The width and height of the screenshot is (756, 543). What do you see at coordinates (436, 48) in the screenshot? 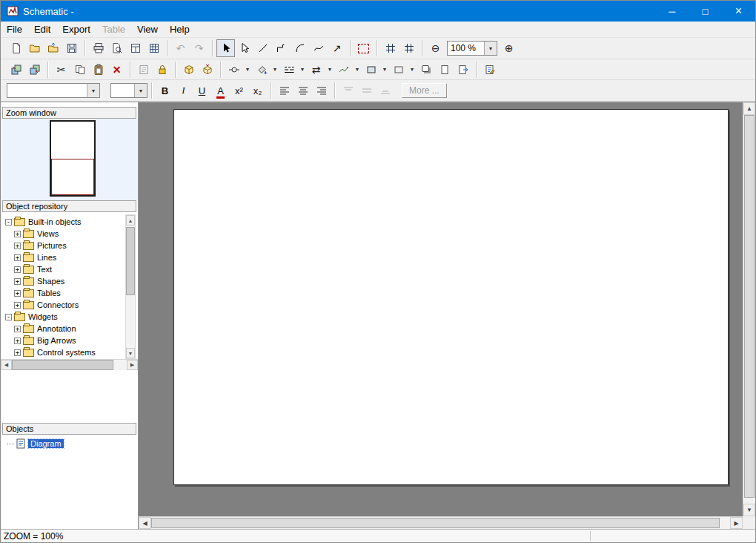
I see `zoom-out-button: ⊖` at bounding box center [436, 48].